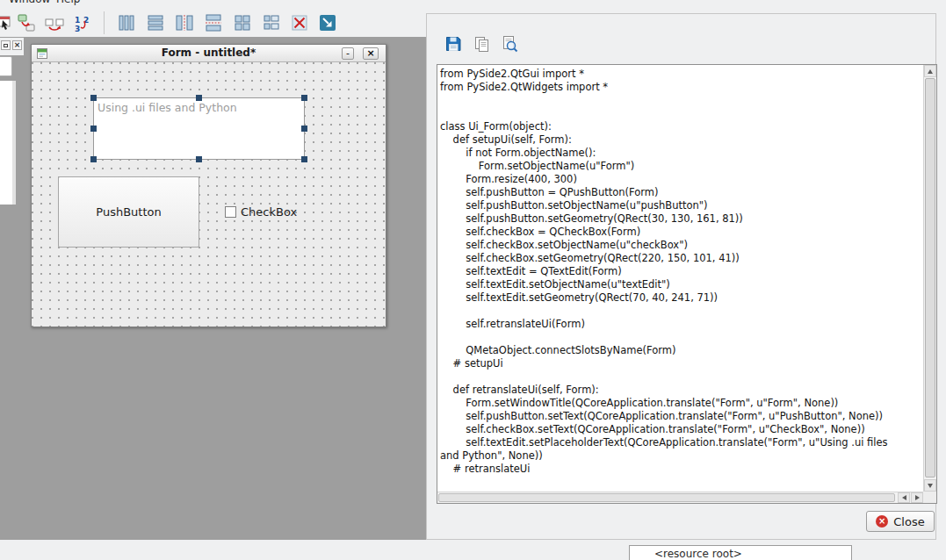 Image resolution: width=946 pixels, height=560 pixels. What do you see at coordinates (12, 47) in the screenshot?
I see `widget-box-dock-header: ×` at bounding box center [12, 47].